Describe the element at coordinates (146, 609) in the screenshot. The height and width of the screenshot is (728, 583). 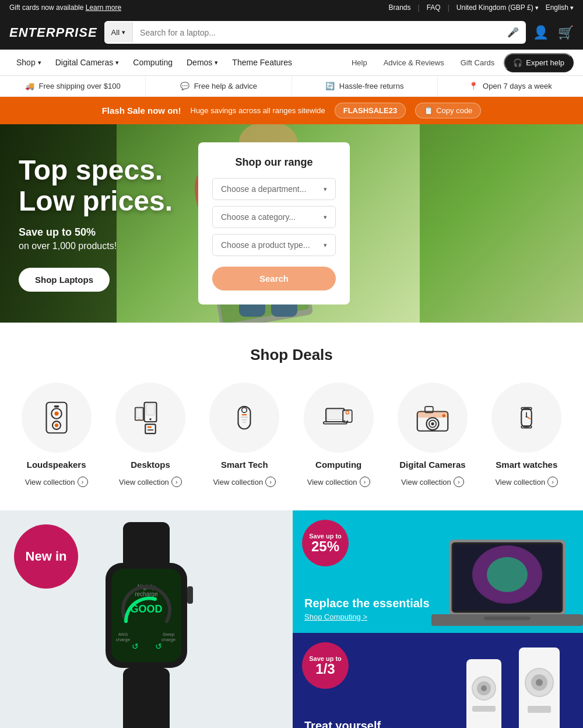
I see `svg-text: GOOD` at that location.